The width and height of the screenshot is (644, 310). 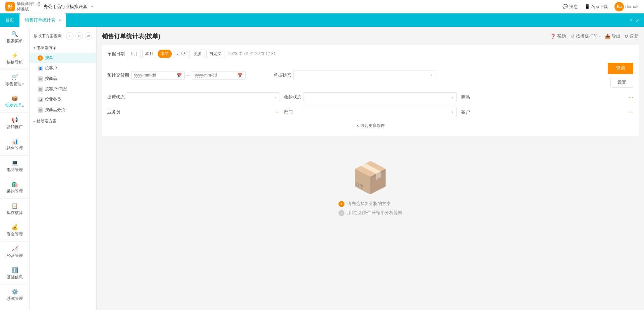 I want to click on department-select: ▾, so click(x=378, y=112).